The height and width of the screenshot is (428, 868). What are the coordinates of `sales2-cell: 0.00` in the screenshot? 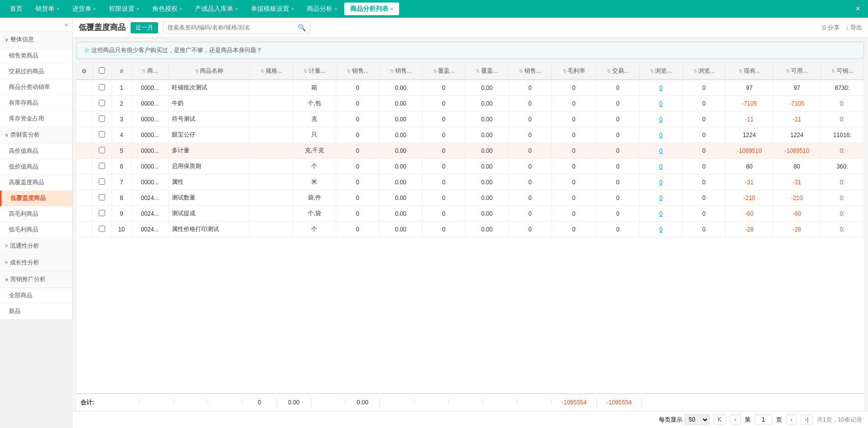 It's located at (401, 182).